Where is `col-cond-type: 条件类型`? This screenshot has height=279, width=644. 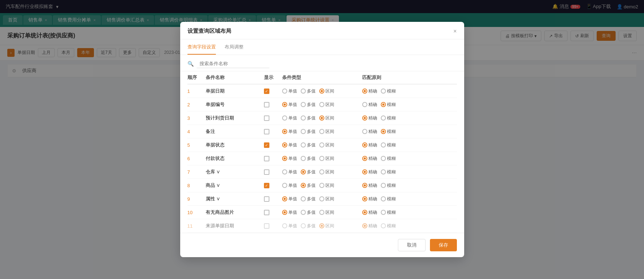 col-cond-type: 条件类型 is located at coordinates (322, 78).